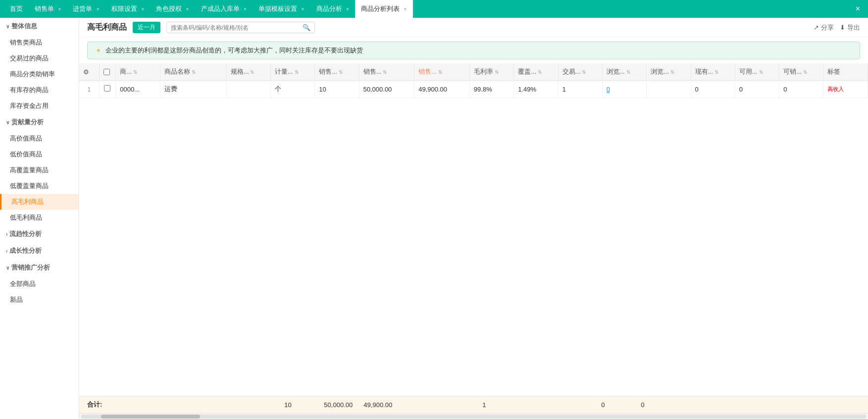  What do you see at coordinates (40, 106) in the screenshot?
I see `sidebar-item-stock-capital: 库存资金占用` at bounding box center [40, 106].